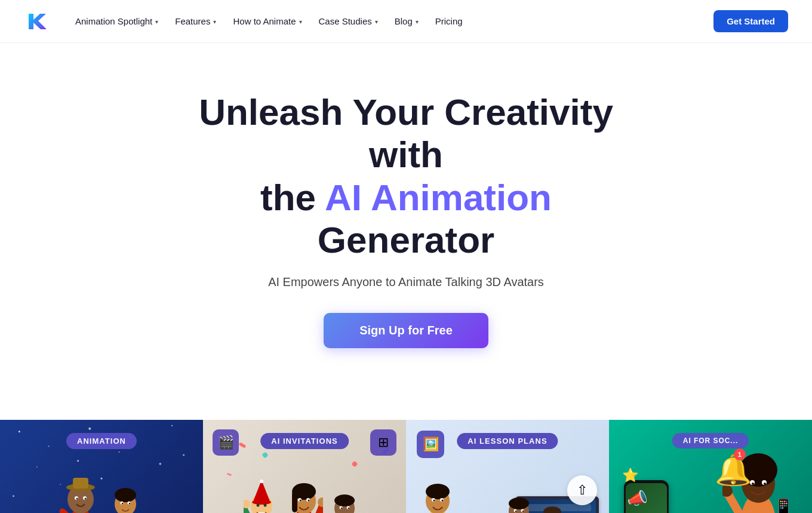  Describe the element at coordinates (196, 21) in the screenshot. I see `nav-item-features: Features ▾` at that location.